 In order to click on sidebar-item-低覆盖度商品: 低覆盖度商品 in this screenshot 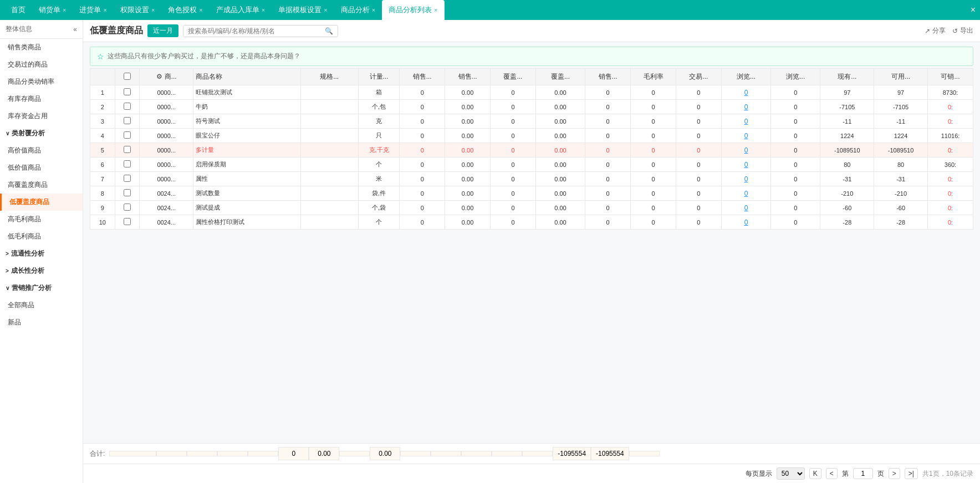, I will do `click(41, 202)`.